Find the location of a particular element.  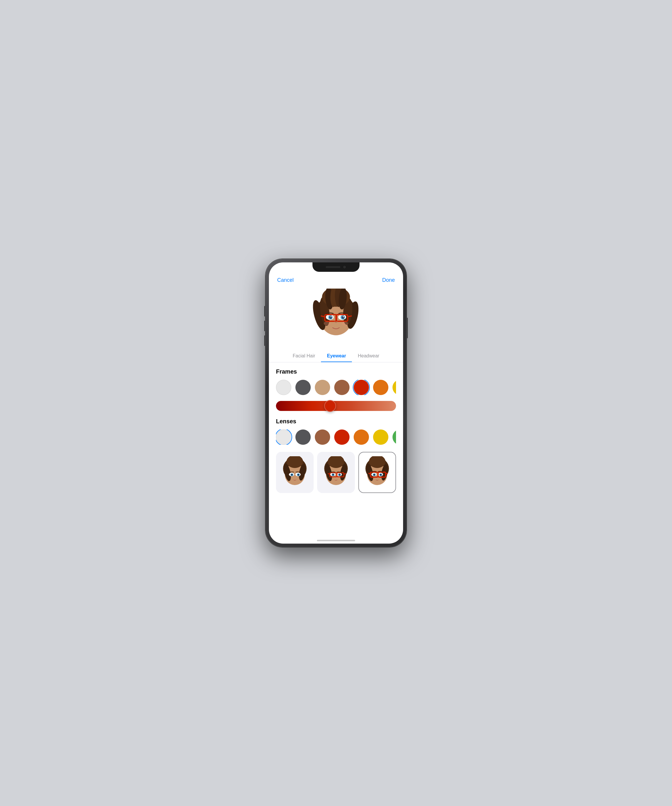

lenses-title: Lenses is located at coordinates (336, 421).